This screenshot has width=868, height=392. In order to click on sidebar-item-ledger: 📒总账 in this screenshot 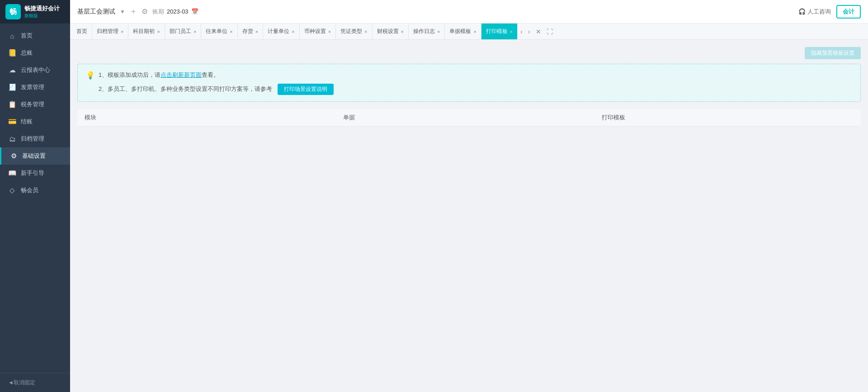, I will do `click(35, 53)`.